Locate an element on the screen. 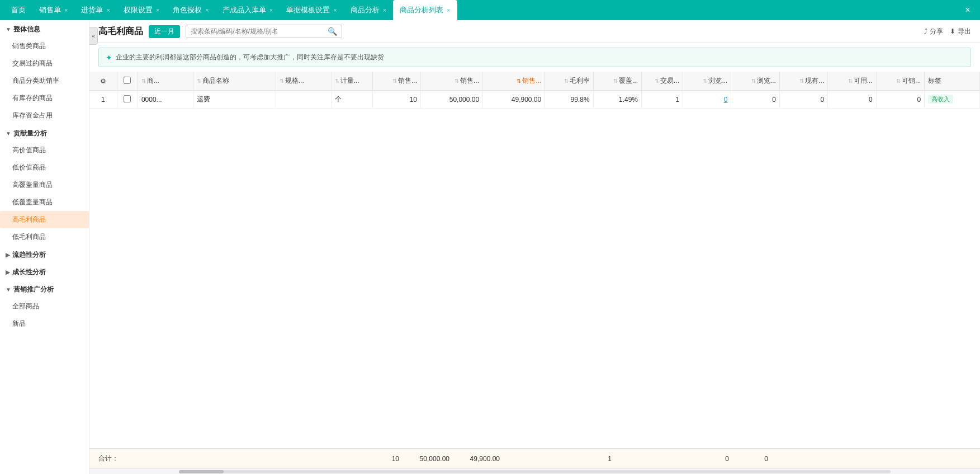 The image size is (980, 474). overall-group-arrow: ▼ is located at coordinates (8, 29).